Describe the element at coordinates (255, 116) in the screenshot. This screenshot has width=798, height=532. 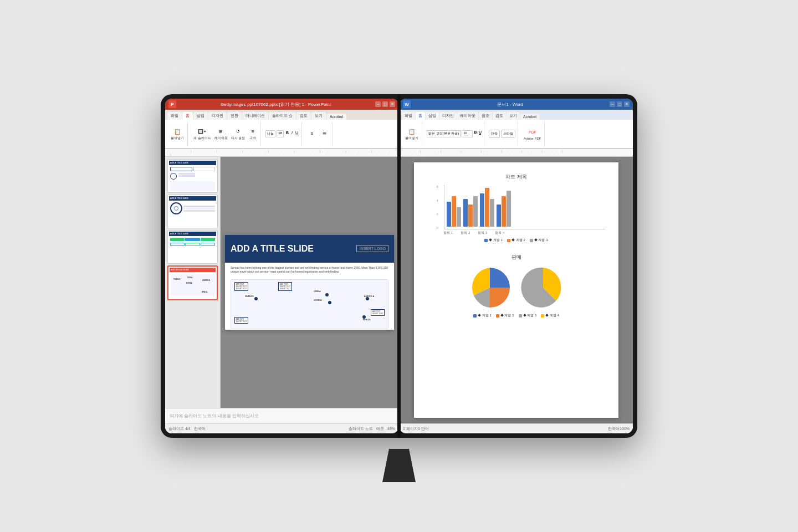
I see `tab-animations: 애니메이션` at that location.